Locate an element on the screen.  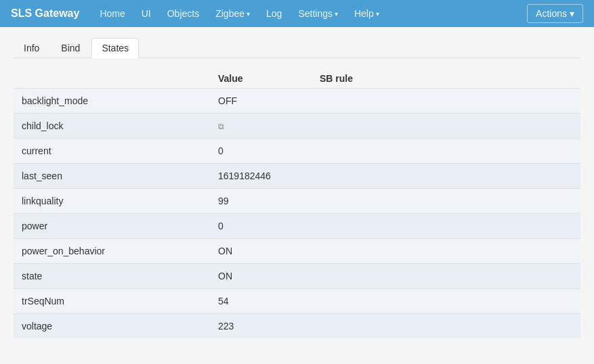
row-name: voltage is located at coordinates (112, 326).